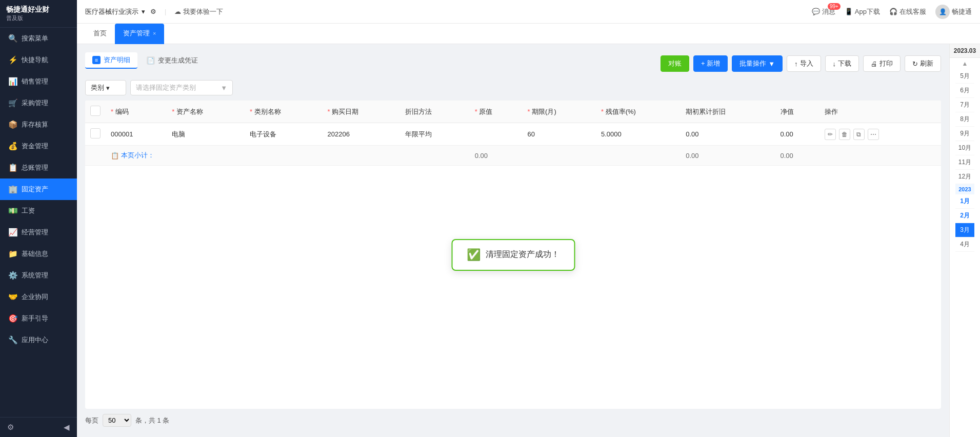 The width and height of the screenshot is (980, 437). Describe the element at coordinates (859, 134) in the screenshot. I see `copy-button: ⧉` at that location.